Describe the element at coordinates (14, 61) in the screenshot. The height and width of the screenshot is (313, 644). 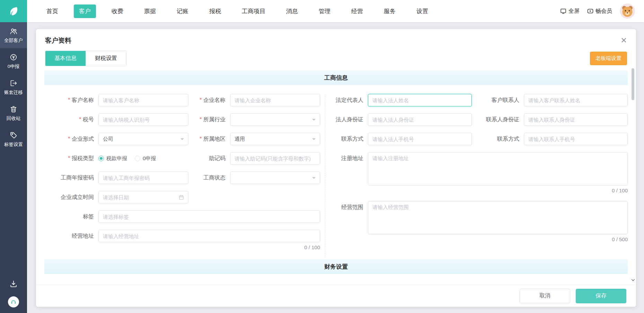
I see `sidebar-item-zero-declare: 0申报` at that location.